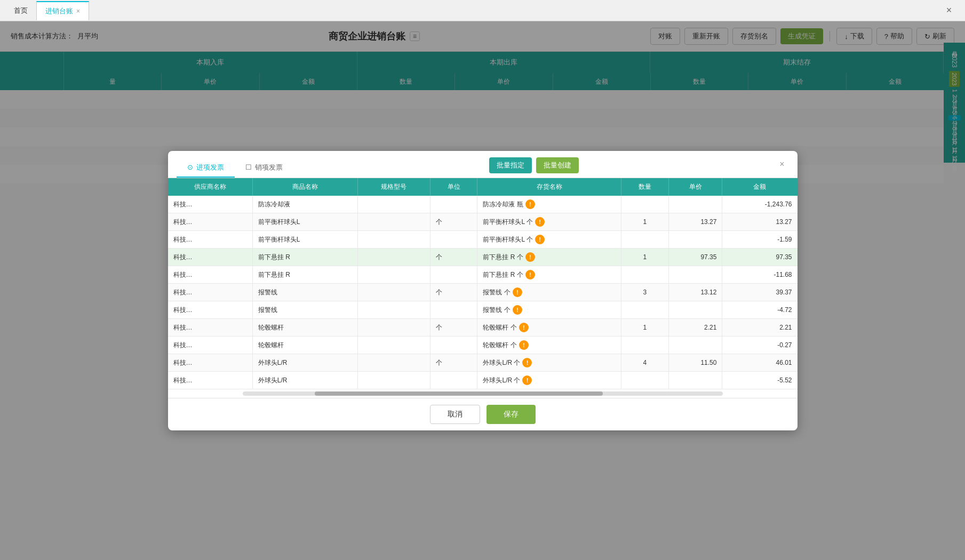 This screenshot has width=965, height=560. Describe the element at coordinates (644, 363) in the screenshot. I see `table-cell: 4` at that location.